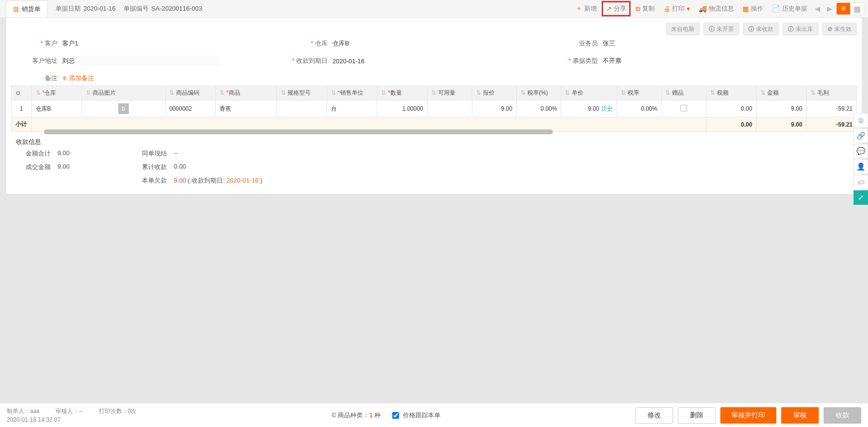  What do you see at coordinates (861, 198) in the screenshot?
I see `side-expand-button: ⤢` at bounding box center [861, 198].